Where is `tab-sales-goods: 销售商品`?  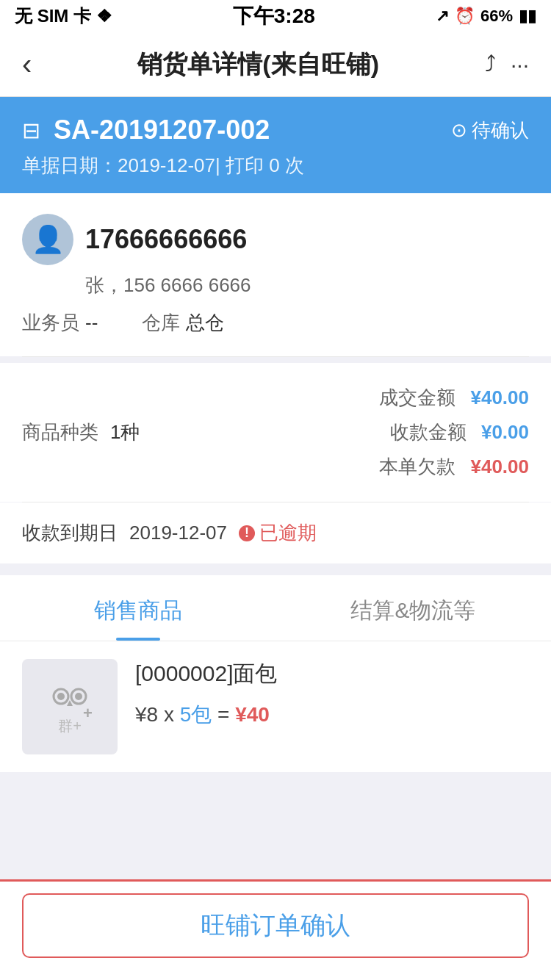 tab-sales-goods: 销售商品 is located at coordinates (138, 608).